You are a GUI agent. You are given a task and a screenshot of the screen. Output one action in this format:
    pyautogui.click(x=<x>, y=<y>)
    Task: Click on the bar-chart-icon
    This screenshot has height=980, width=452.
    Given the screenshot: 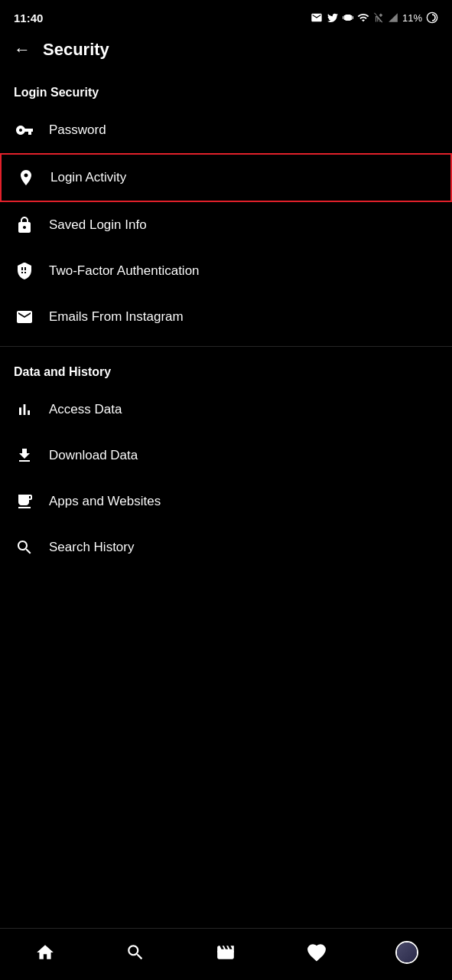 What is the action you would take?
    pyautogui.click(x=24, y=410)
    